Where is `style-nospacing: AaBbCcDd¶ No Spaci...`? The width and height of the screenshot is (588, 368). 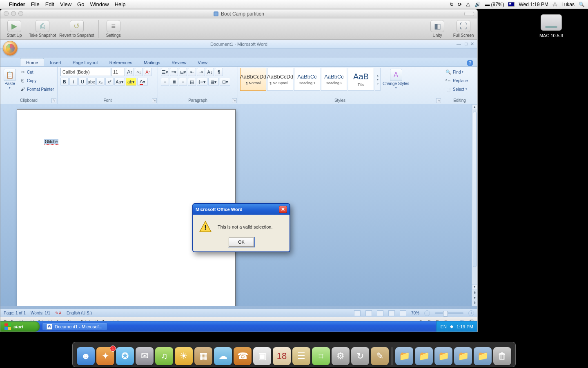 style-nospacing: AaBbCcDd¶ No Spaci... is located at coordinates (280, 79).